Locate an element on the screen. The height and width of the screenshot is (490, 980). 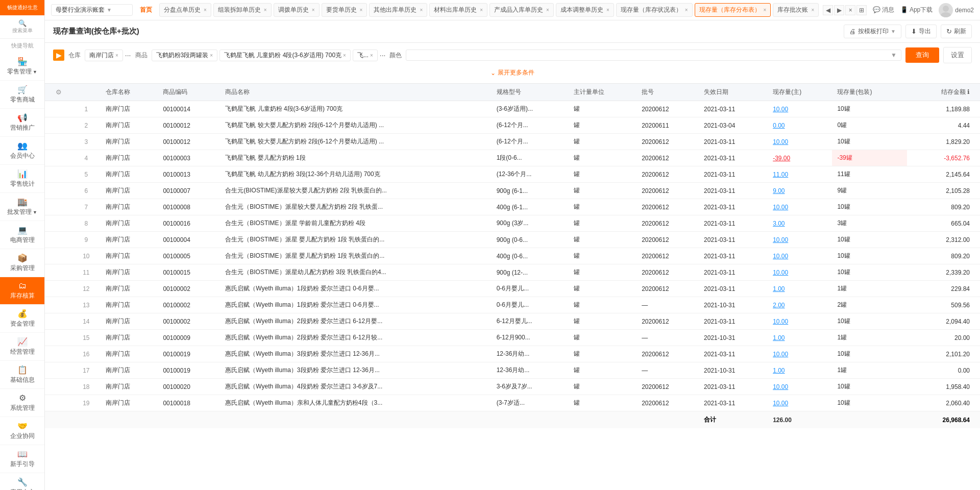
tab-requisition: 要货单历史 × is located at coordinates (345, 10).